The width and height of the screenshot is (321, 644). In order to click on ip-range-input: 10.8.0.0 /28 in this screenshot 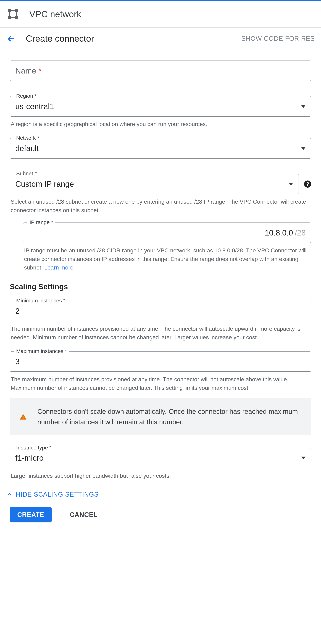, I will do `click(167, 233)`.